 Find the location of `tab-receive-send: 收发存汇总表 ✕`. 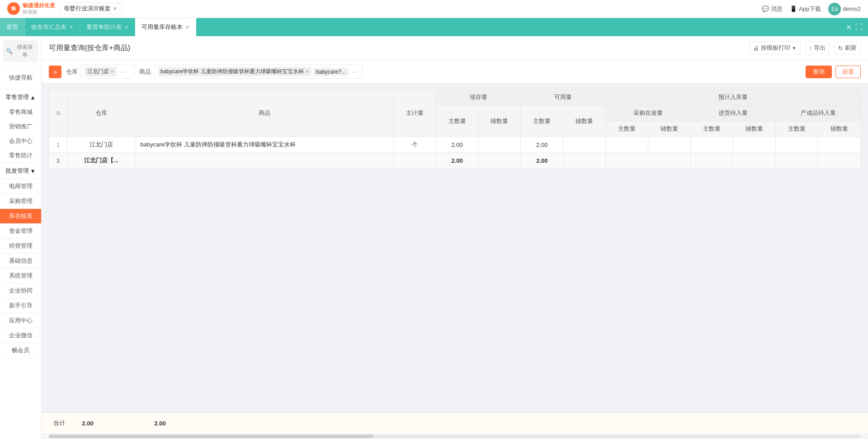

tab-receive-send: 收发存汇总表 ✕ is located at coordinates (52, 27).